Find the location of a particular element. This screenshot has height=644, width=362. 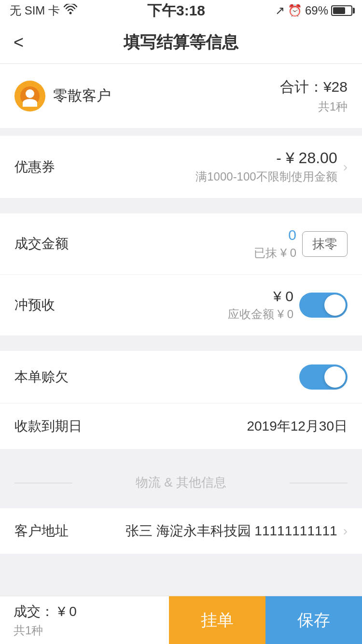

battery-percentage: 69% is located at coordinates (317, 11).